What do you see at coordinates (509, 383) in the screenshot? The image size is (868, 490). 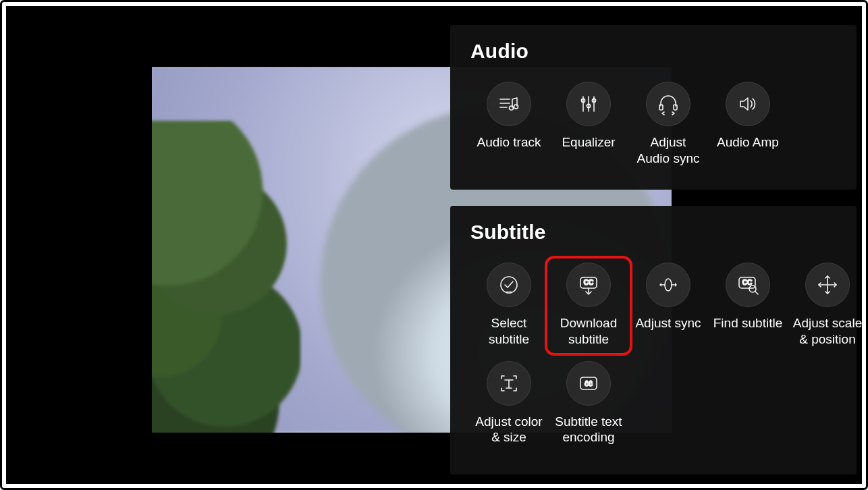 I see `text-frame-icon` at bounding box center [509, 383].